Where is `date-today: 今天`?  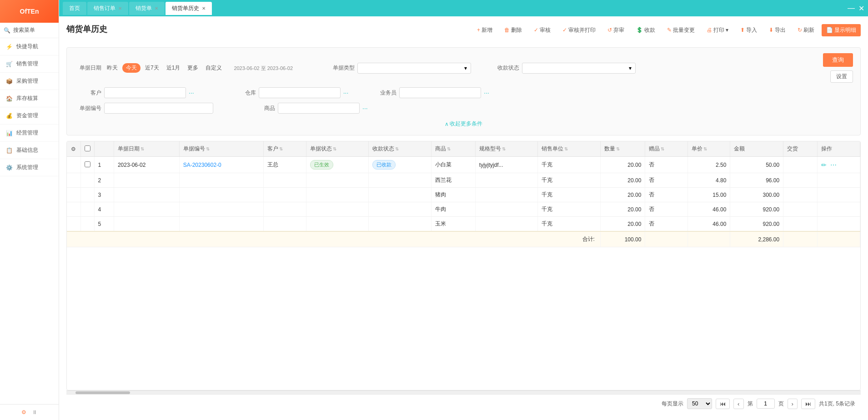
date-today: 今天 is located at coordinates (131, 68).